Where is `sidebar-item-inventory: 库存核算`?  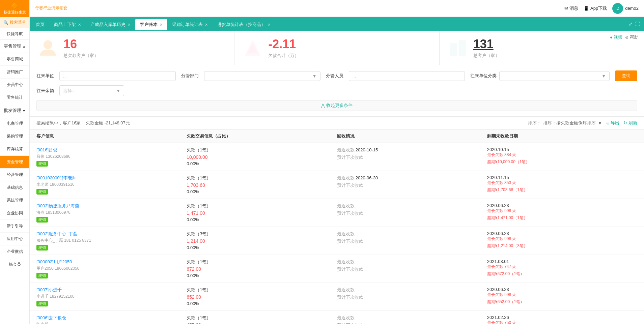 sidebar-item-inventory: 库存核算 is located at coordinates (15, 149).